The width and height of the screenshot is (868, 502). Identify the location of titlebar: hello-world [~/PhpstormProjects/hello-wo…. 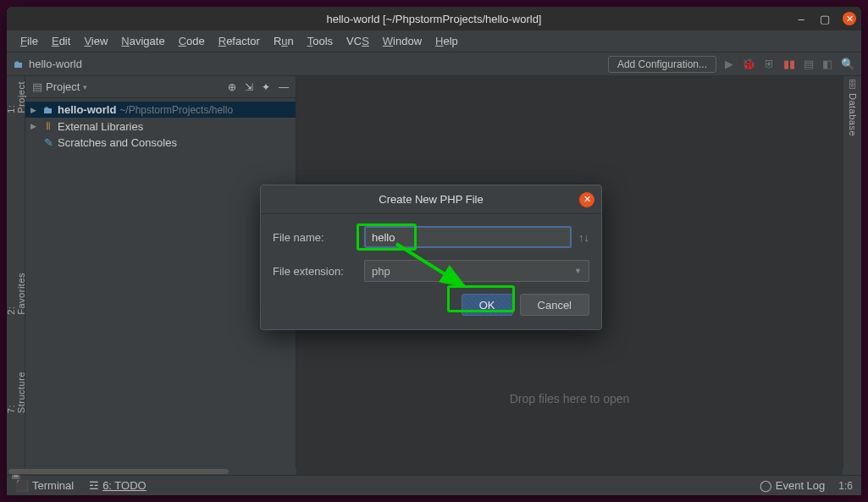
(434, 19).